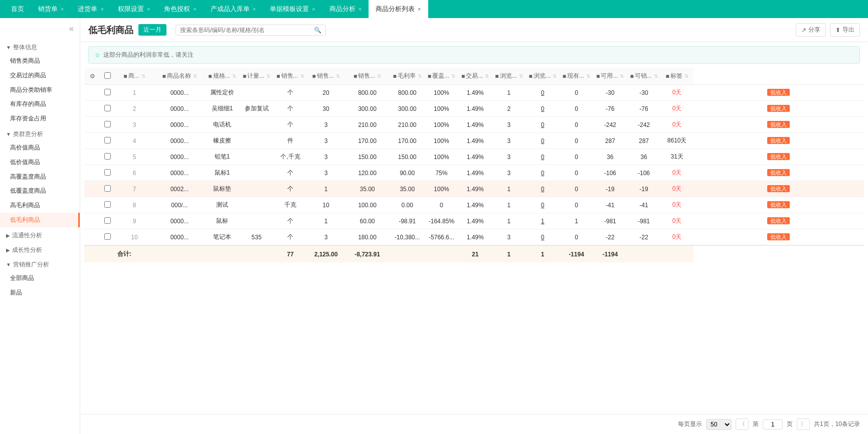 The height and width of the screenshot is (434, 868). Describe the element at coordinates (543, 205) in the screenshot. I see `row-browse1-7: 0` at that location.